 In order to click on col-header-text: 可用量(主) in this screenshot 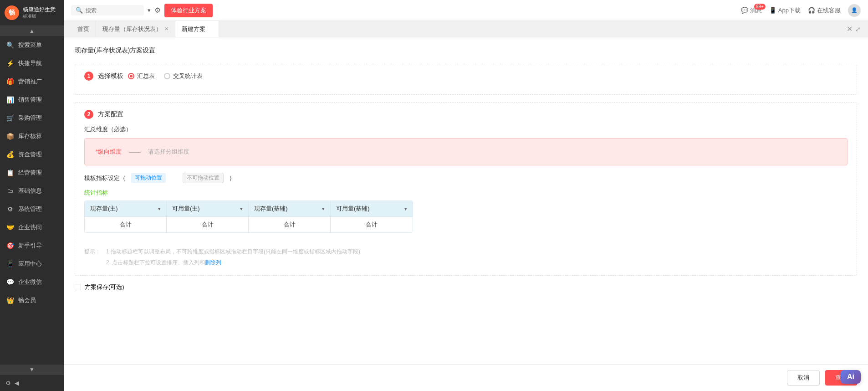, I will do `click(186, 209)`.